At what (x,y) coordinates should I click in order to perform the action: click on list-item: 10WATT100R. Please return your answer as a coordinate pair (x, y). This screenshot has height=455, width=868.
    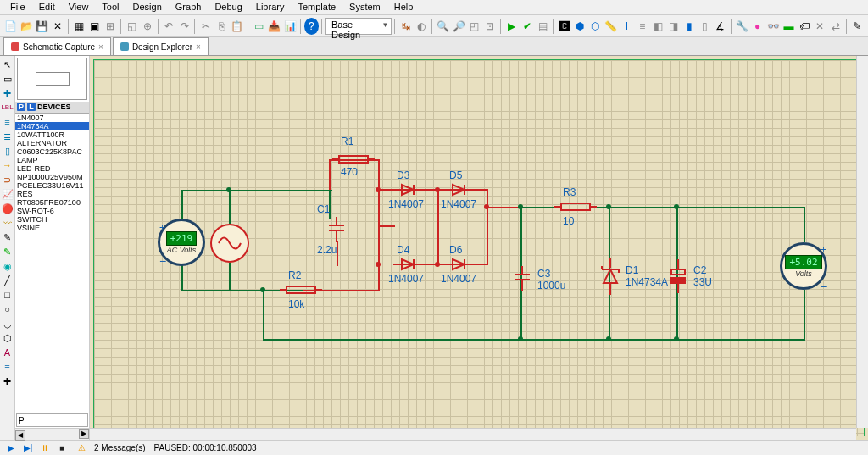
    Looking at the image, I should click on (53, 135).